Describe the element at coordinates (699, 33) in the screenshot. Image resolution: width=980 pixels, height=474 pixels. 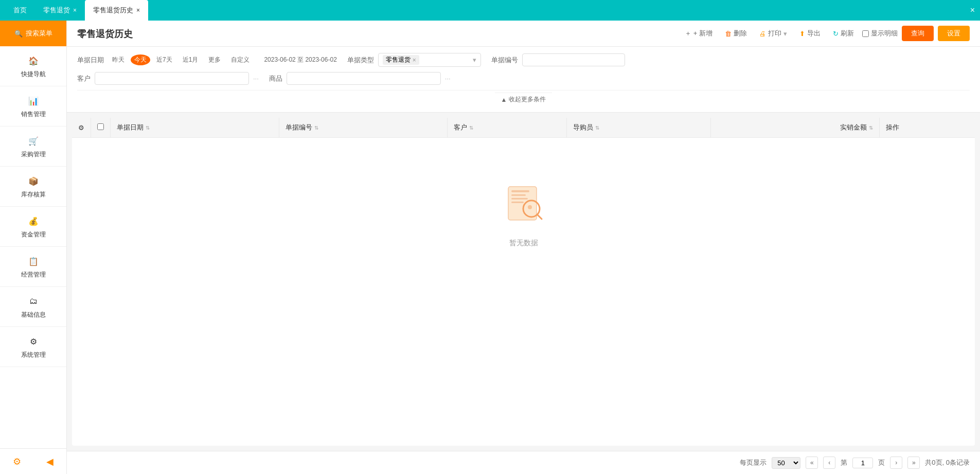
I see `new-button: ＋ + 新增` at that location.